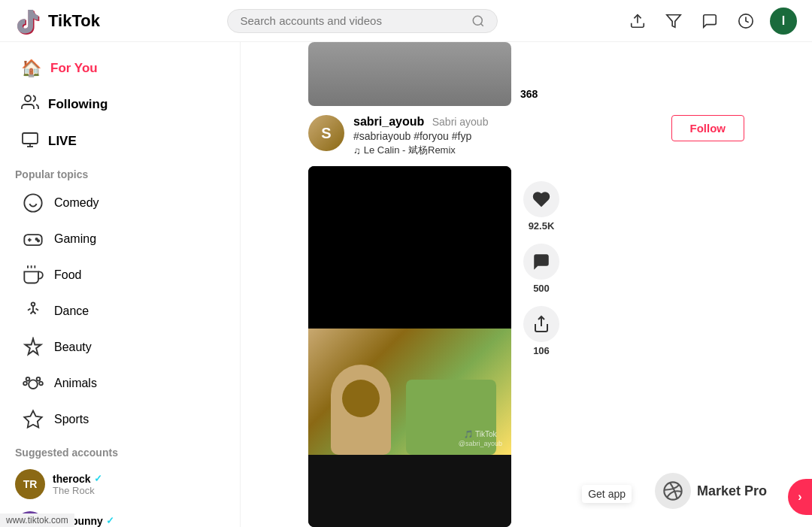 This screenshot has height=527, width=812. I want to click on market-pro-label: Market Pro, so click(732, 492).